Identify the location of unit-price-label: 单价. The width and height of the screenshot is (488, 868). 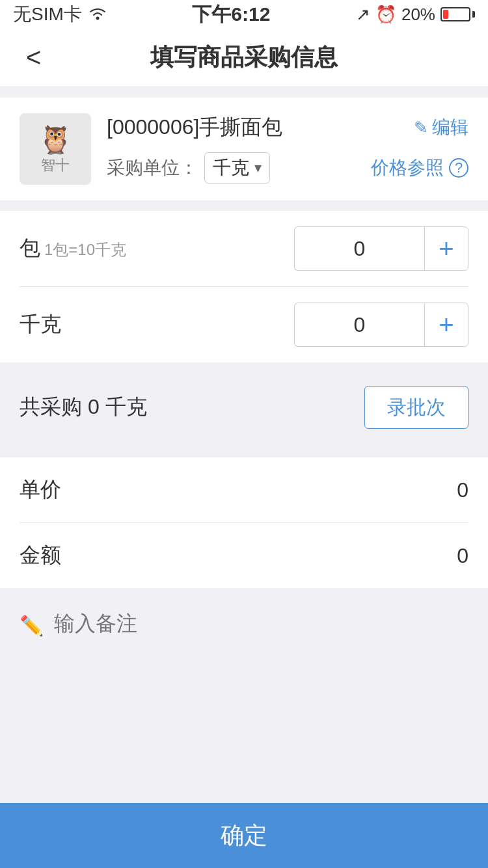
(40, 490).